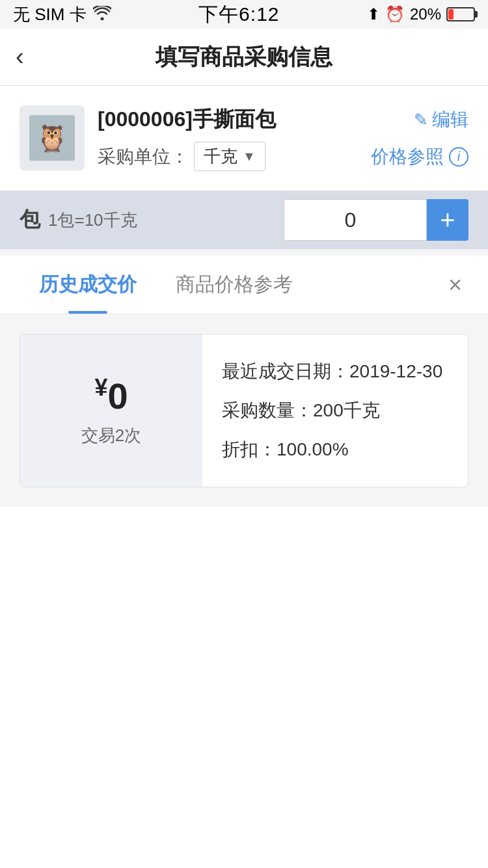 The width and height of the screenshot is (488, 868). Describe the element at coordinates (283, 120) in the screenshot. I see `product-header: [0000006]手撕面包 ✎ 编辑` at that location.